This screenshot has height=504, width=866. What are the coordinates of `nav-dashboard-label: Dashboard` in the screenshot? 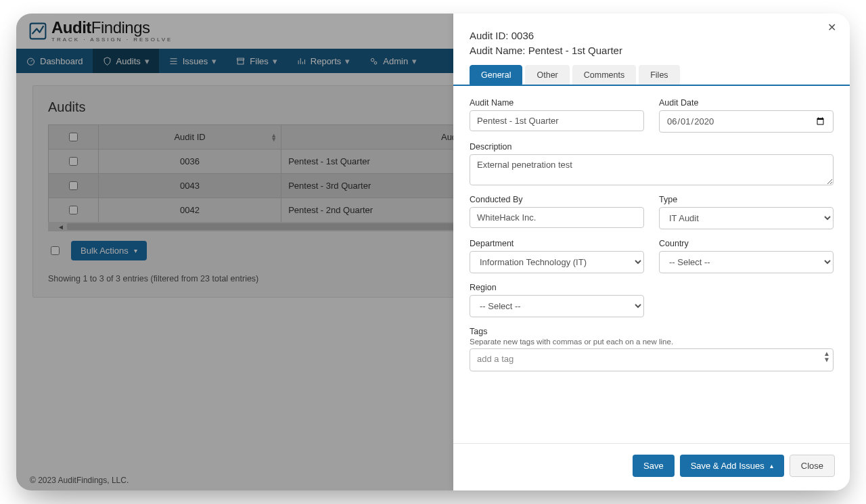 It's located at (62, 61).